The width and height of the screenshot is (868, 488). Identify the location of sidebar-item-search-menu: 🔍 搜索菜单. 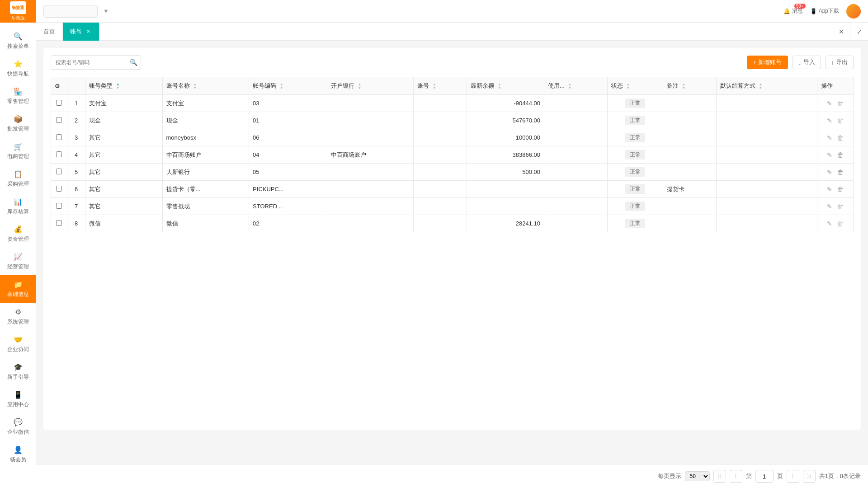
(18, 41).